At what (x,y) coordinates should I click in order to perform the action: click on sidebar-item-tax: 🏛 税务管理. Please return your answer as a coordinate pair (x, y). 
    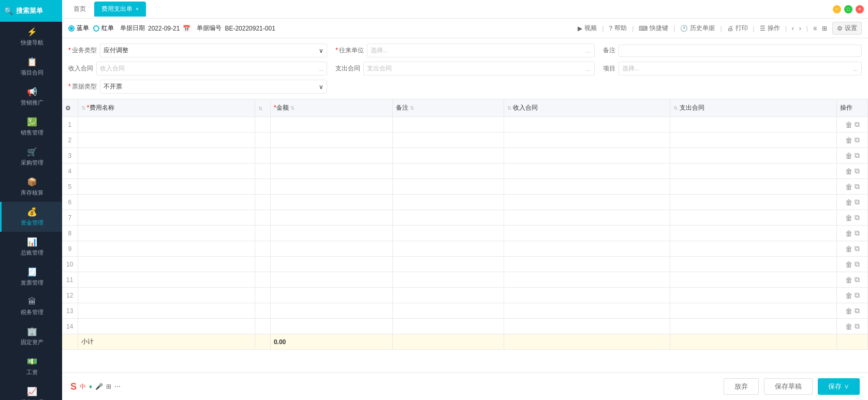
    Looking at the image, I should click on (31, 306).